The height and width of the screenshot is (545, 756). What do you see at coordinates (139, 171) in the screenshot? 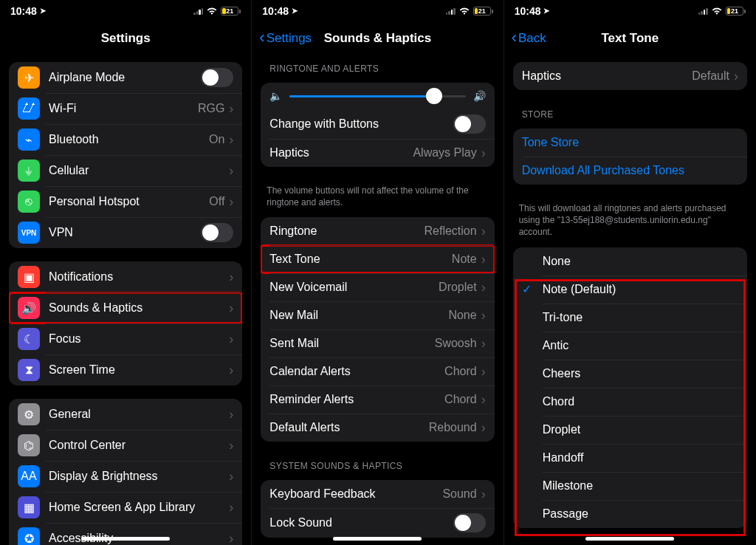
I see `row-label: Cellular` at bounding box center [139, 171].